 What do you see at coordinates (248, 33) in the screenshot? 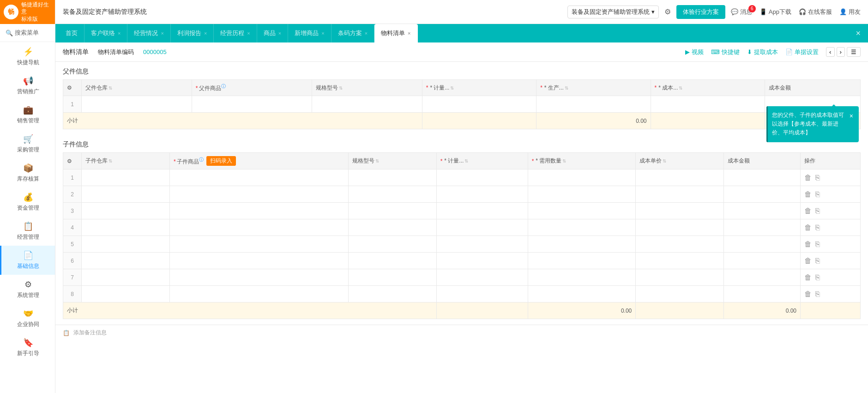
I see `tab-close-ops-history: ×` at bounding box center [248, 33].